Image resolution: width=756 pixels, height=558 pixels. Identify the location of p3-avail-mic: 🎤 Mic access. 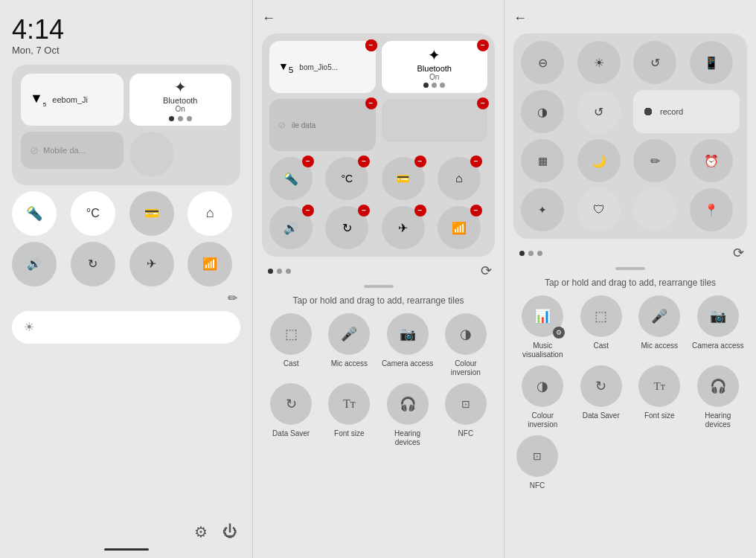
(659, 327).